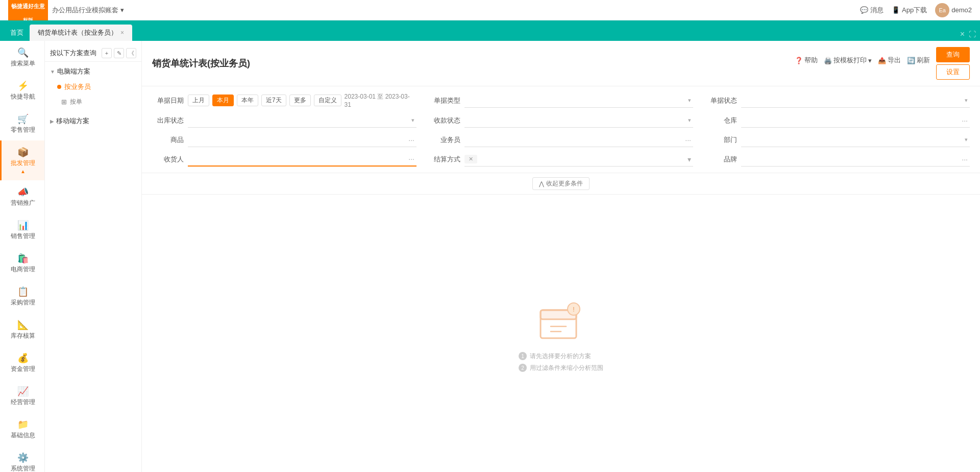 The image size is (980, 472). I want to click on step1-num: 1, so click(523, 356).